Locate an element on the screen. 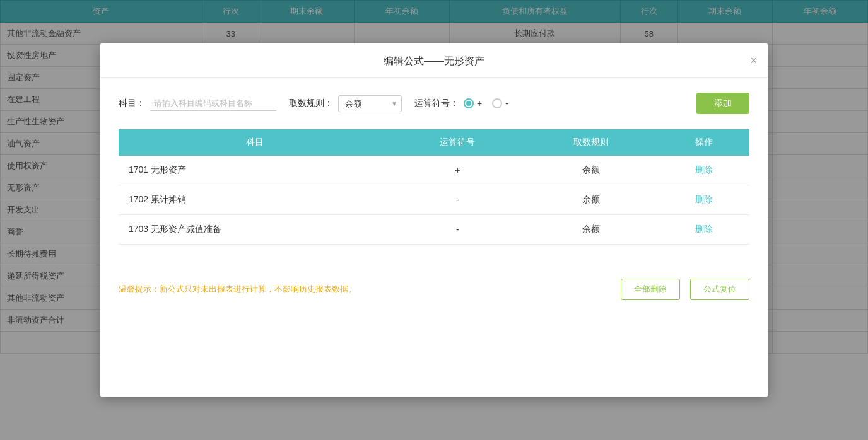 The height and width of the screenshot is (440, 868). operator-minus-item: - is located at coordinates (500, 103).